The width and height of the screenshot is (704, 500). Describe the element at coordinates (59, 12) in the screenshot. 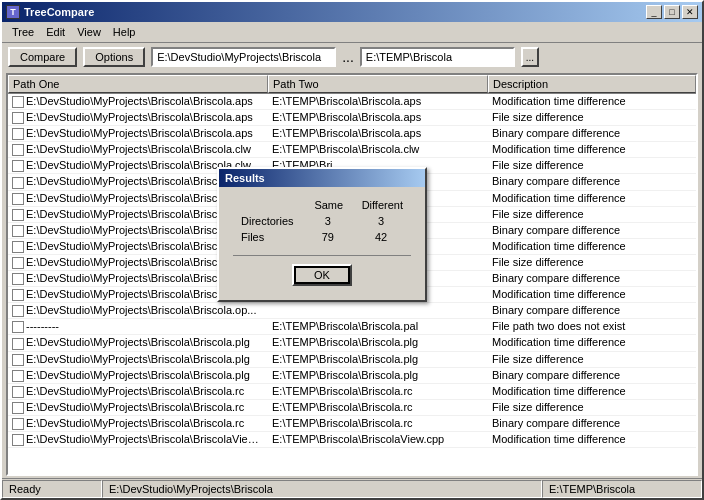

I see `window-title: TreeCompare` at that location.